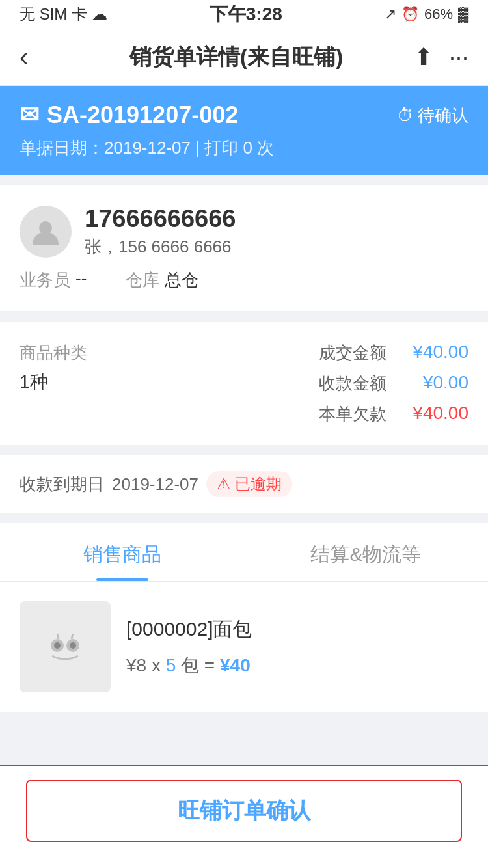  What do you see at coordinates (53, 382) in the screenshot?
I see `types-value: 1种` at bounding box center [53, 382].